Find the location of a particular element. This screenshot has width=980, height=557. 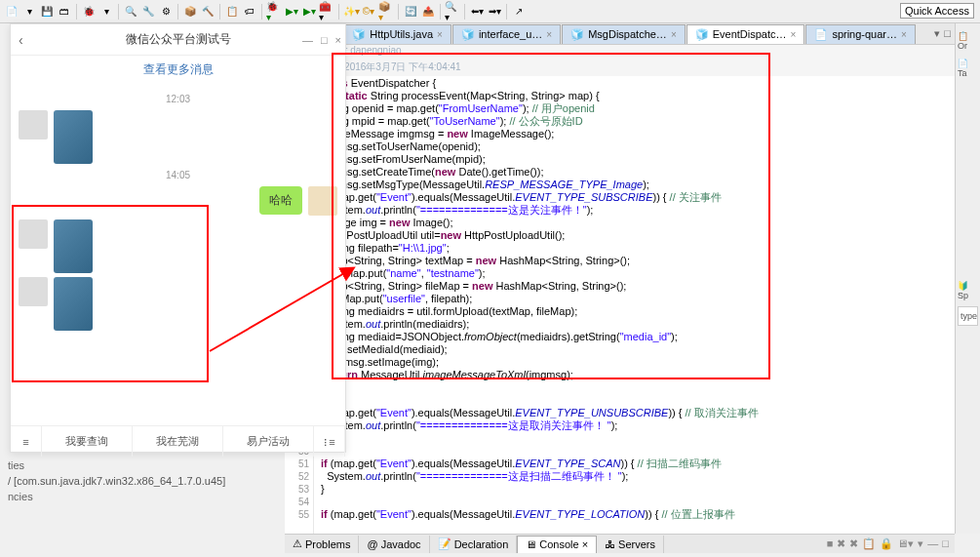

tree-item: ncies is located at coordinates (141, 497).